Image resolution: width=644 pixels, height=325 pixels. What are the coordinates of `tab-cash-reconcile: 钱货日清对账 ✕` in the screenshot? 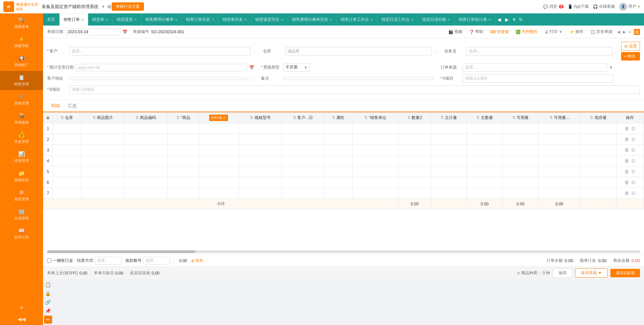 It's located at (437, 19).